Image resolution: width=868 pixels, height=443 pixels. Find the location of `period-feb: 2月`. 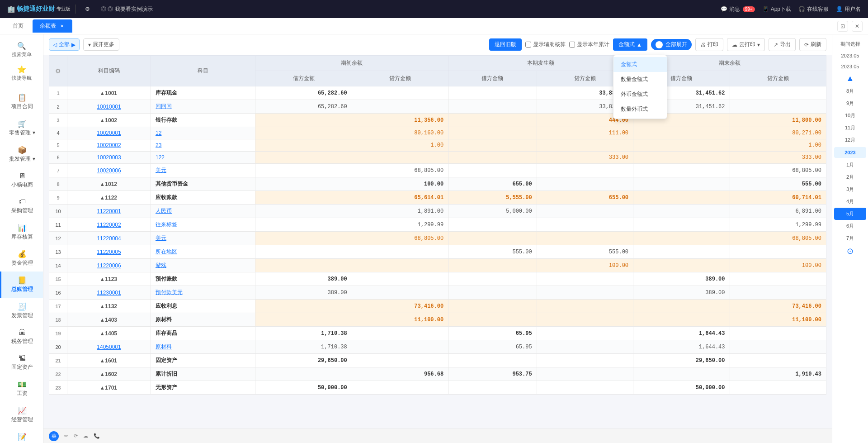

period-feb: 2月 is located at coordinates (850, 177).